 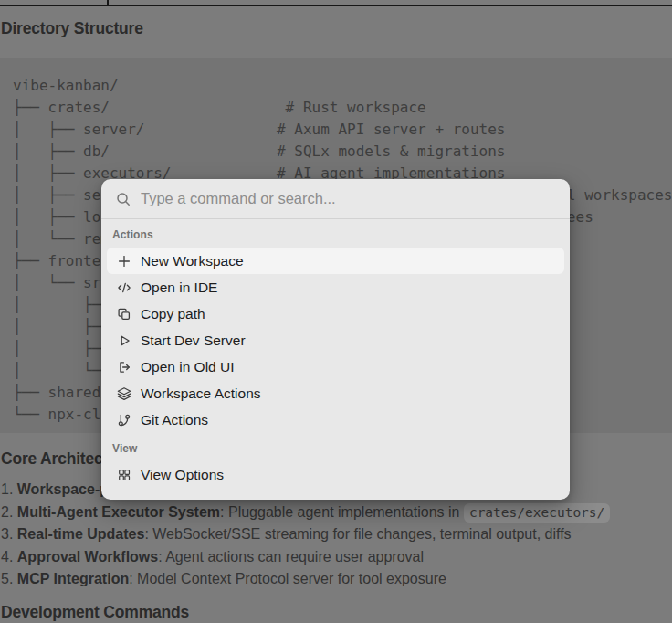 What do you see at coordinates (336, 4) in the screenshot?
I see `tab-strip` at bounding box center [336, 4].